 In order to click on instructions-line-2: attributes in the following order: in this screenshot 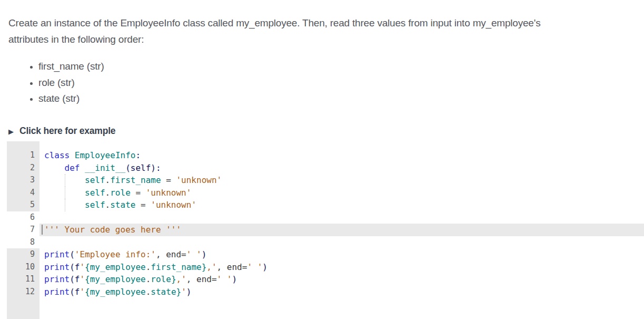, I will do `click(76, 39)`.